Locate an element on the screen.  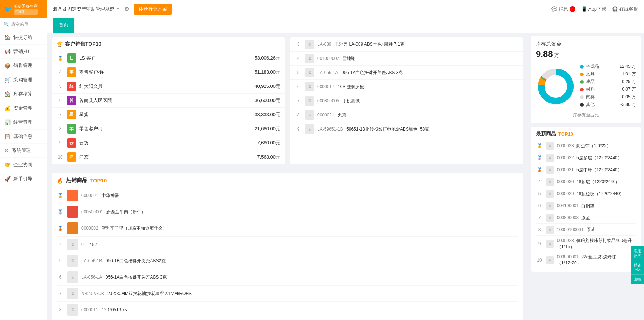
logo-name: 畅捷通好生意 is located at coordinates (26, 7).